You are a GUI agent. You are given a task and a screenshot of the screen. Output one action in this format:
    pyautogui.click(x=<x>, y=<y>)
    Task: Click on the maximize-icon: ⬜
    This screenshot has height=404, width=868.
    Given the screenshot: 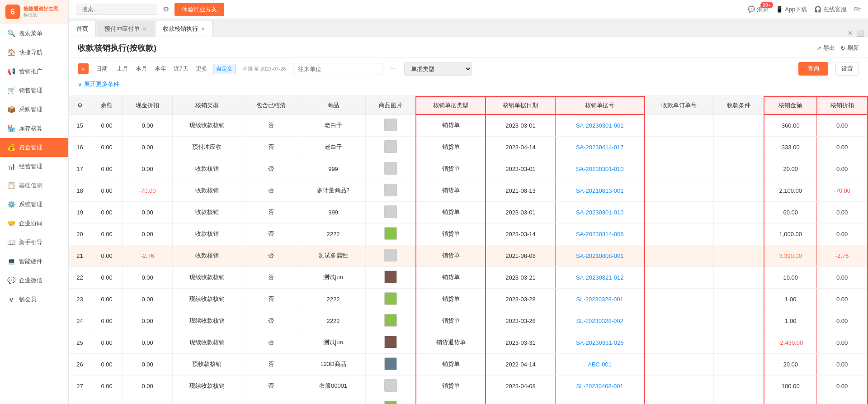 What is the action you would take?
    pyautogui.click(x=861, y=33)
    